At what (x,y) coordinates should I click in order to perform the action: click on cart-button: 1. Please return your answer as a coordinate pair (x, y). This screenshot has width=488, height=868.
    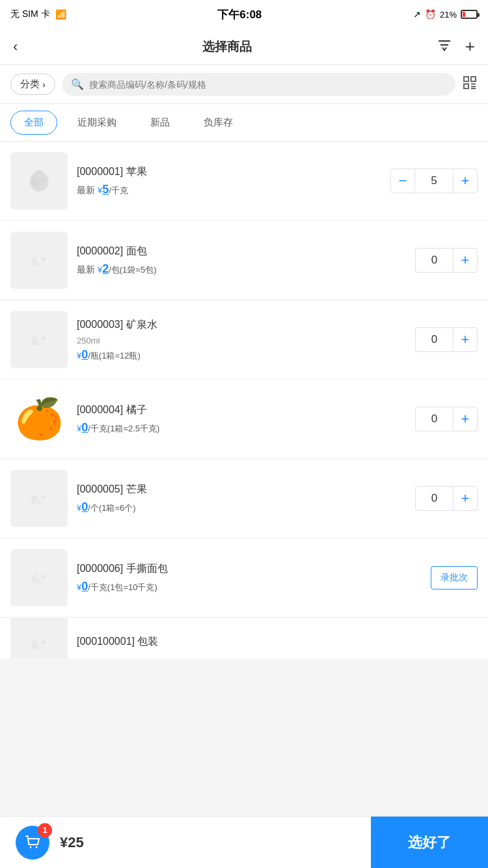
    Looking at the image, I should click on (33, 843).